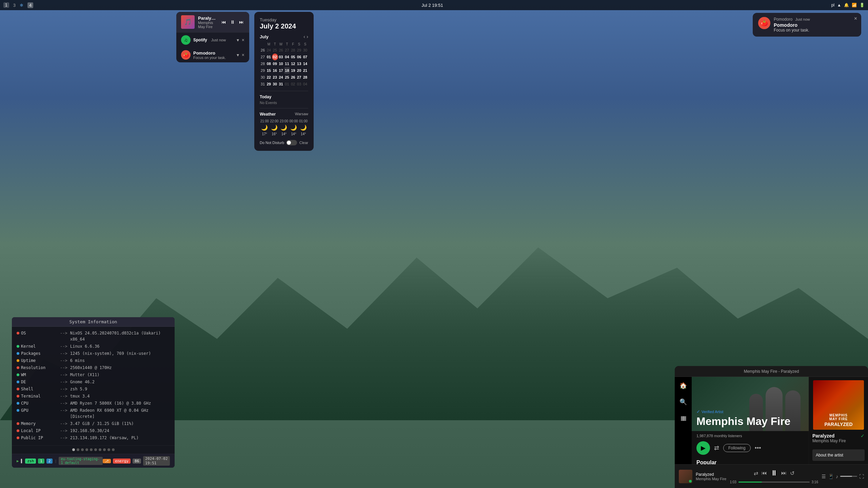 The height and width of the screenshot is (488, 868). Describe the element at coordinates (774, 473) in the screenshot. I see `np-pause-button: ⏸` at that location.